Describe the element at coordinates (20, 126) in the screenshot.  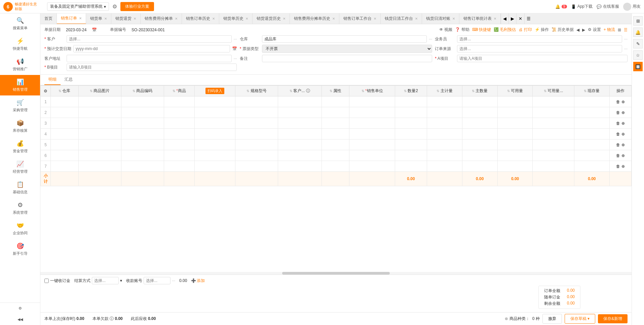
I see `sidebar-item-inventory: 📦 库存核算` at that location.